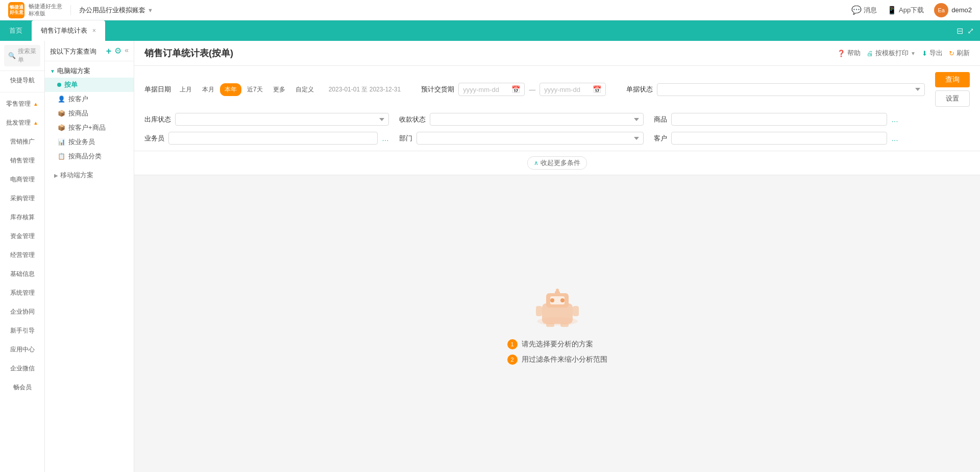  Describe the element at coordinates (22, 56) in the screenshot. I see `search-menu-box: 🔍 搜索菜单` at that location.